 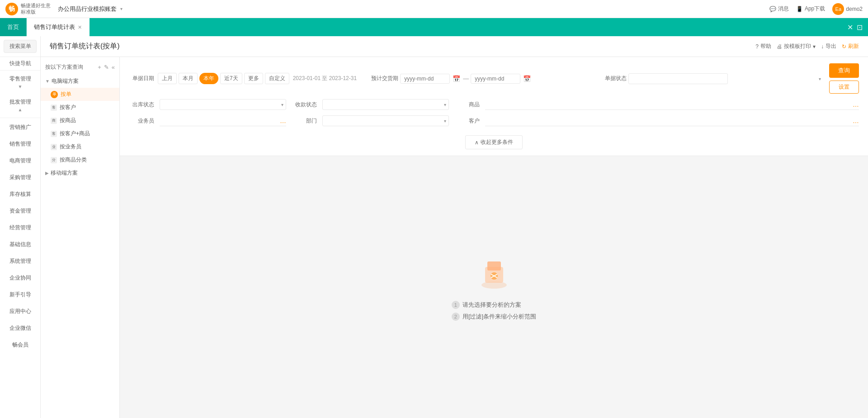 I want to click on export-button: ↓ 导出, so click(x=829, y=46).